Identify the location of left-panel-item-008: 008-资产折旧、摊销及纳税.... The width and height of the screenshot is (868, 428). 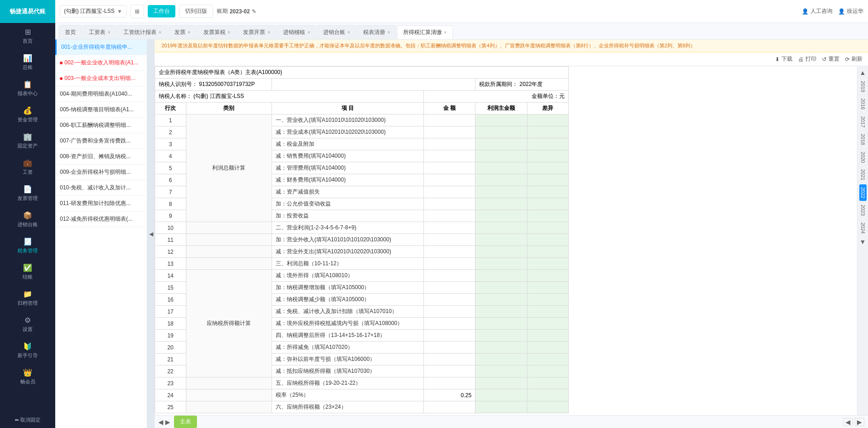
(101, 157).